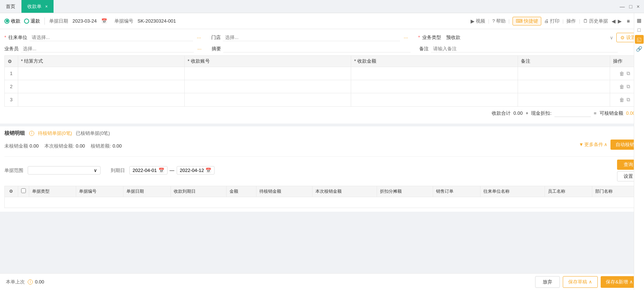  What do you see at coordinates (111, 38) in the screenshot?
I see `counterparty-input` at bounding box center [111, 38].